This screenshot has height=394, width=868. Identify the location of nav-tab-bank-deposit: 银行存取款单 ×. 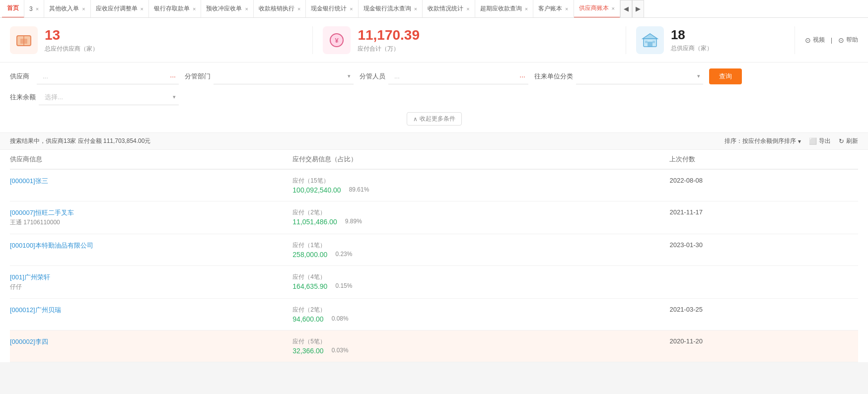
(175, 9).